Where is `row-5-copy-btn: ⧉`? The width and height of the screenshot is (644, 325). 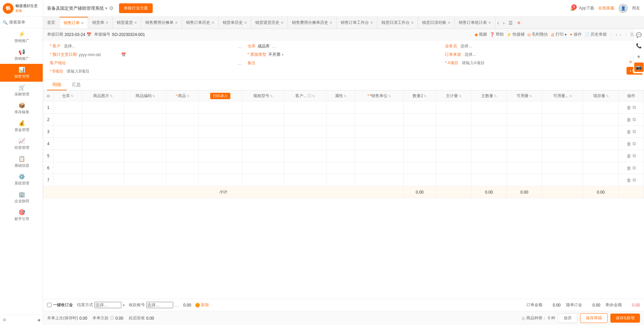
row-5-copy-btn: ⧉ is located at coordinates (634, 156).